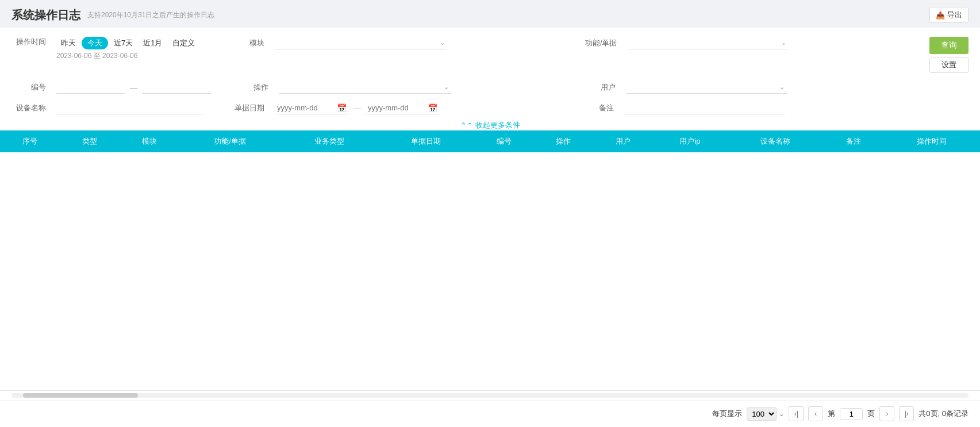 The height and width of the screenshot is (427, 980). What do you see at coordinates (443, 43) in the screenshot?
I see `module-chevron-icon: ⌄` at bounding box center [443, 43].